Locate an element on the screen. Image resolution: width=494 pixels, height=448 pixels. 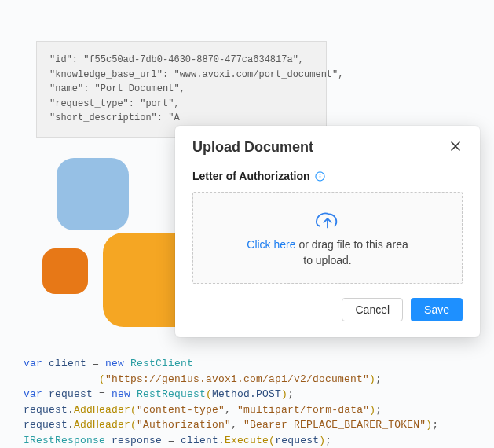
json-line: "name": "Port Document", is located at coordinates (181, 90).